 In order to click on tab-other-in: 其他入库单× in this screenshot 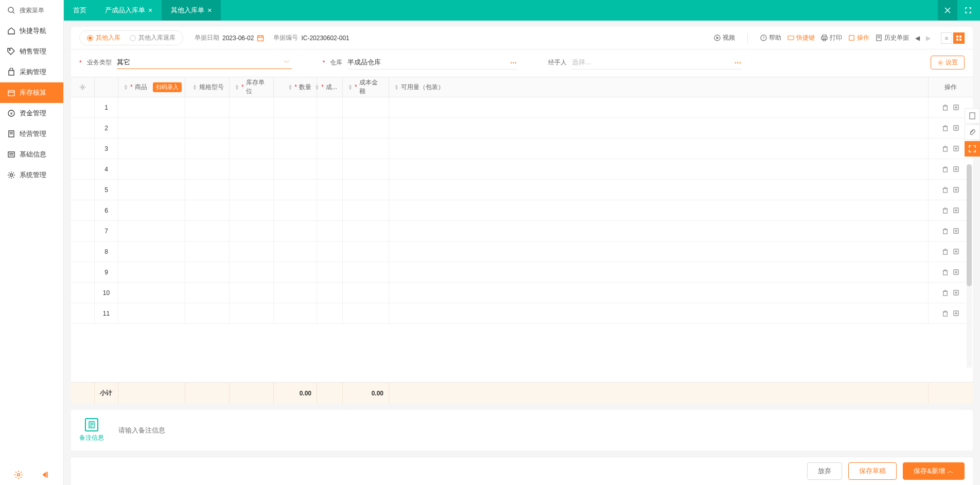, I will do `click(191, 10)`.